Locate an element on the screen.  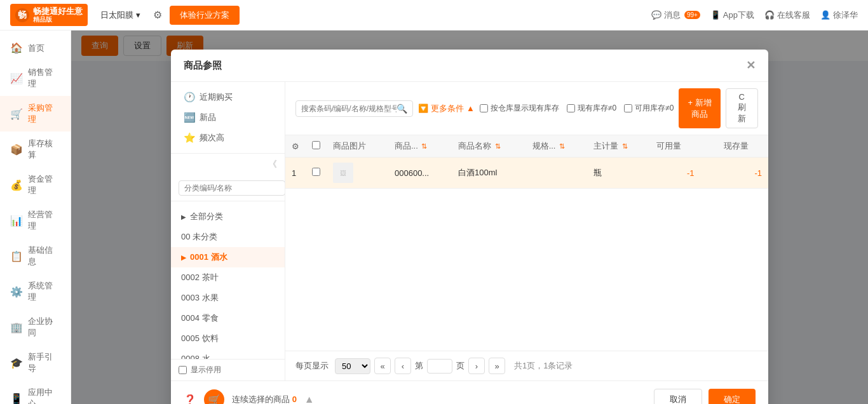
more-filter-btn: 🔽 更多条件 ▲ is located at coordinates (446, 109).